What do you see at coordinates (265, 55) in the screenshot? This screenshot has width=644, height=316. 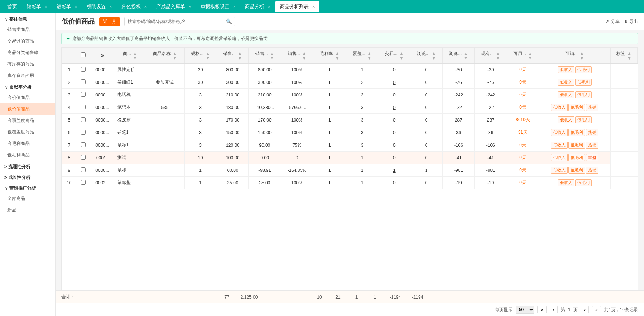 I see `col-header-sales-amt: 销售... ▲▼` at bounding box center [265, 55].